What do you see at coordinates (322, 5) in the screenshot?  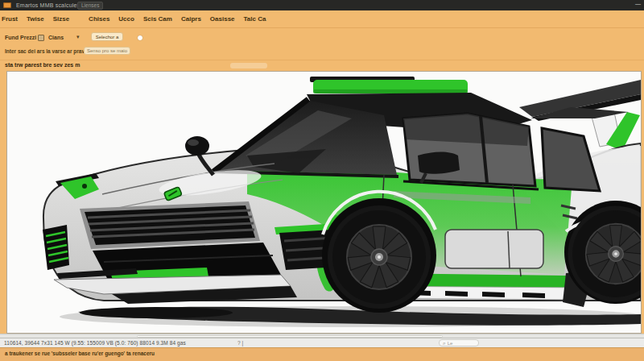 I see `title-bar: Emartos MMB scalcules Lienses —` at bounding box center [322, 5].